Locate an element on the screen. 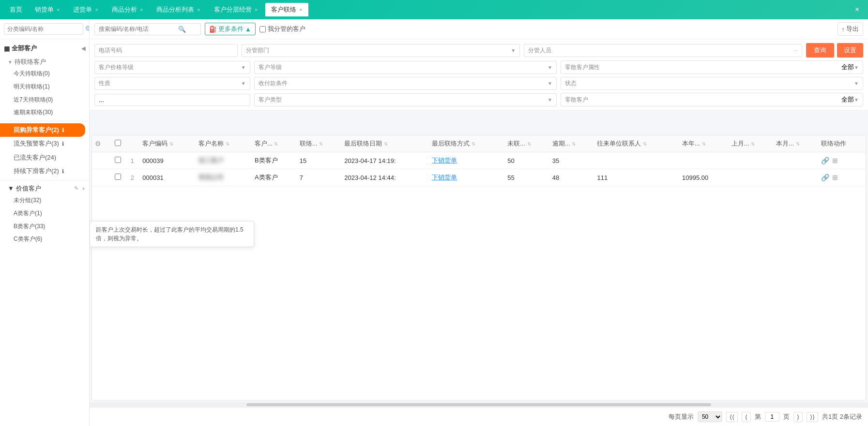 This screenshot has height=426, width=868. th-checkbox is located at coordinates (118, 144).